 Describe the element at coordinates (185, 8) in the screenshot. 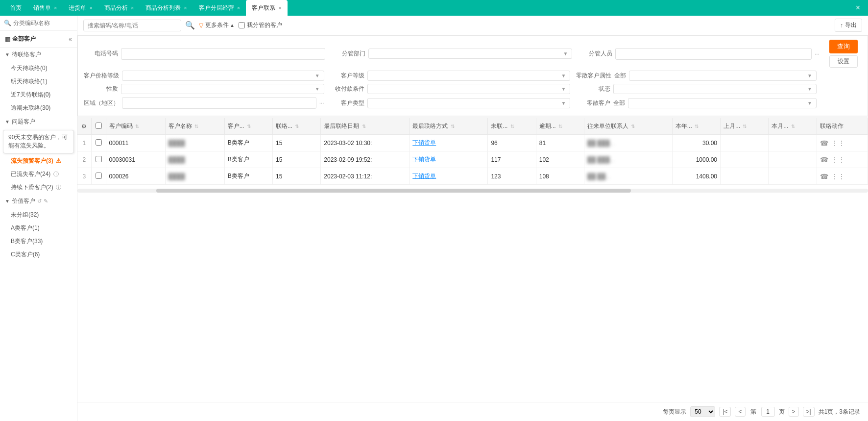

I see `nav-tab-analysis-list-close: ×` at that location.